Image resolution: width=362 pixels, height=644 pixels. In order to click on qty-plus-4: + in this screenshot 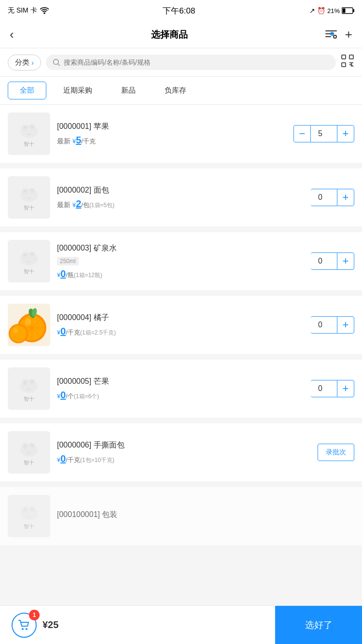, I will do `click(346, 389)`.